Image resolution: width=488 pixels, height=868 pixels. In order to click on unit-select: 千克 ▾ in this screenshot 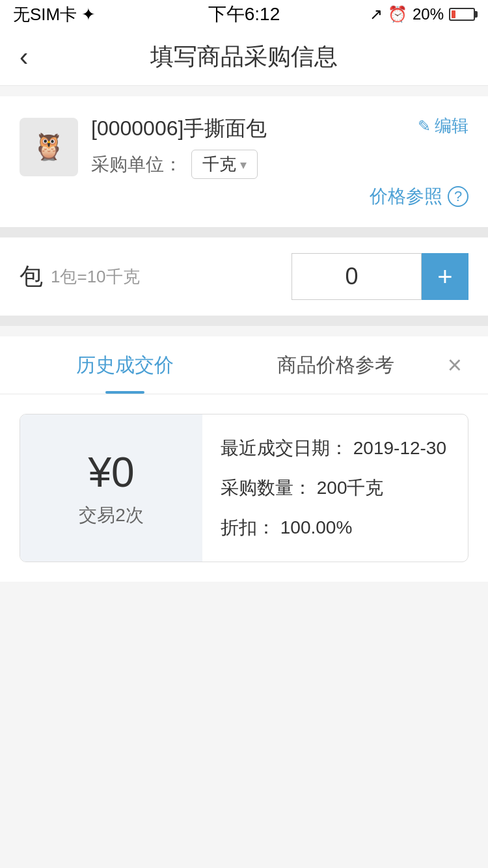, I will do `click(224, 164)`.